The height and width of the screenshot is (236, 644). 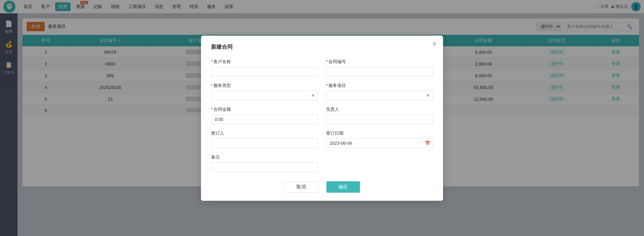 I want to click on signer-label: 签订人, so click(x=265, y=133).